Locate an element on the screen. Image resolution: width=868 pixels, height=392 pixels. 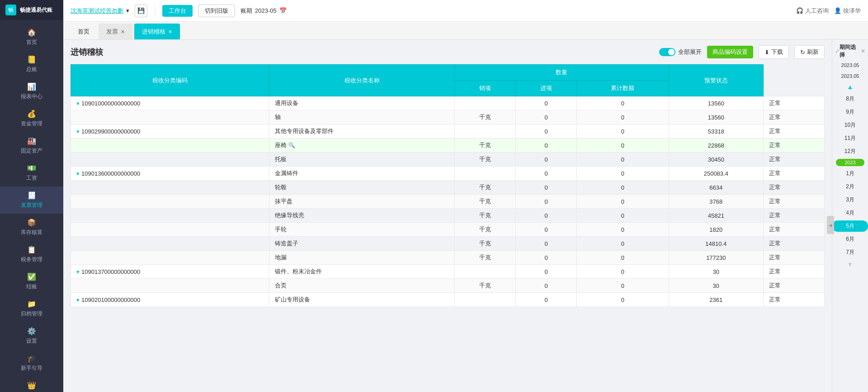
expand-all-toggle is located at coordinates (667, 52).